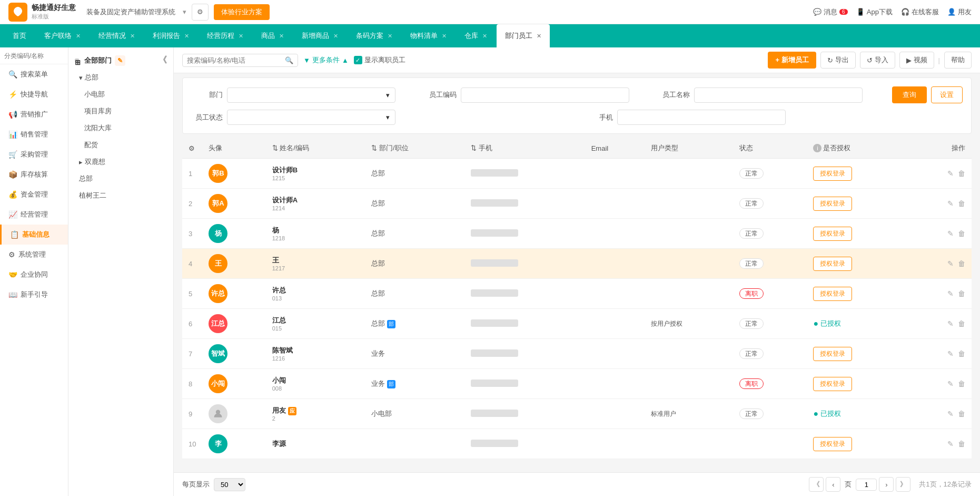  I want to click on sidebar-item-quick-nav: ⚡ 快捷导航, so click(34, 94).